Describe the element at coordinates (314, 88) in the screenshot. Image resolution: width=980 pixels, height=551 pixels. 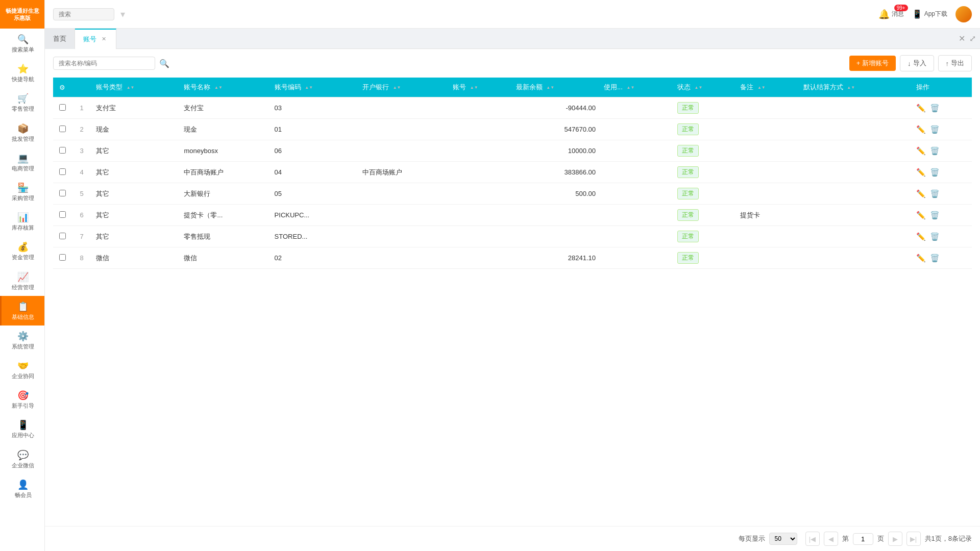
I see `th-account-code: 账号编码 ▲▼` at that location.